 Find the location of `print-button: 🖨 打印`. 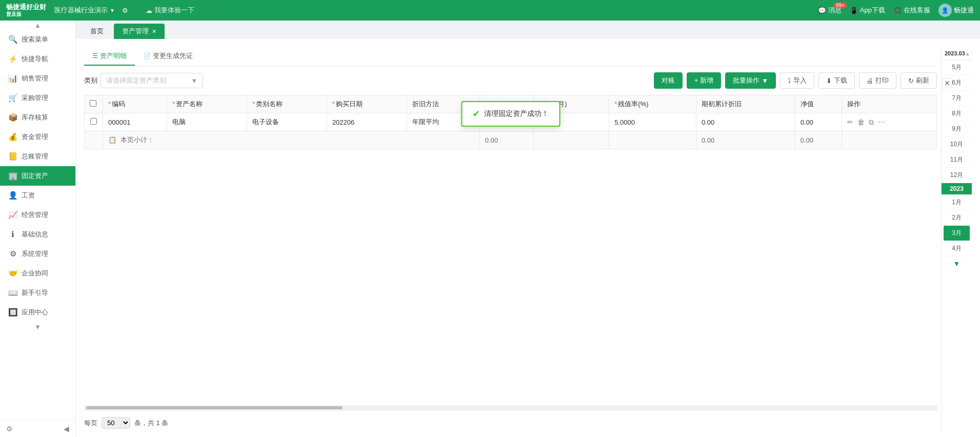

print-button: 🖨 打印 is located at coordinates (878, 81).